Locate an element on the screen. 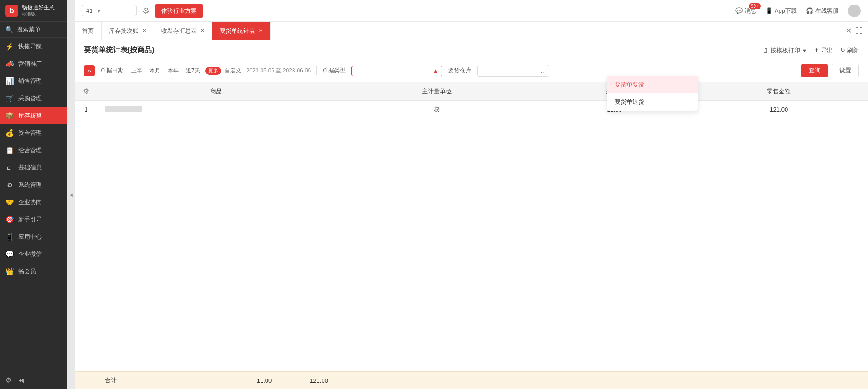 This screenshot has height=389, width=868. sidebar-collapse-icon: ⏮ is located at coordinates (21, 380).